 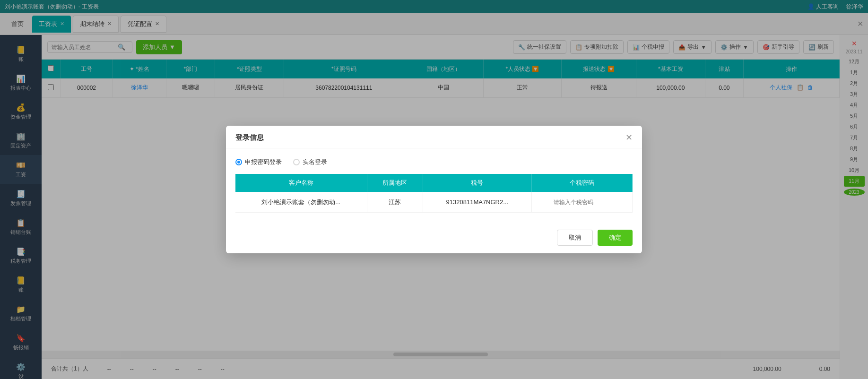 I want to click on cancel-button: 取消, so click(x=575, y=238).